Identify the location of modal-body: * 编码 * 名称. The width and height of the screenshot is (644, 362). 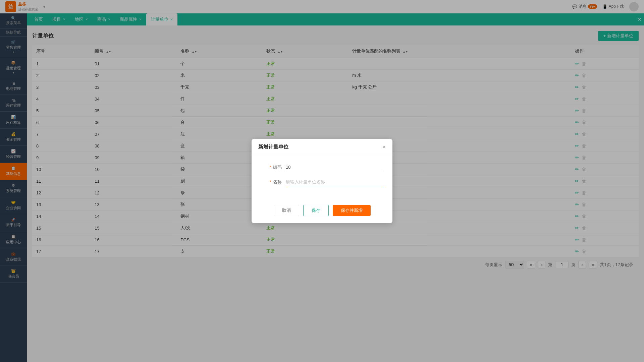
(322, 178).